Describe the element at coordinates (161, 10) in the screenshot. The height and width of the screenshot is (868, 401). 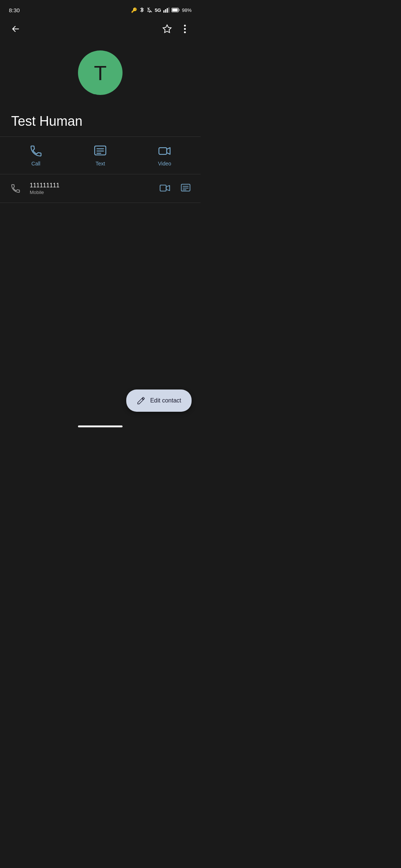
I see `status-icons: 🔑 5G 98%` at that location.